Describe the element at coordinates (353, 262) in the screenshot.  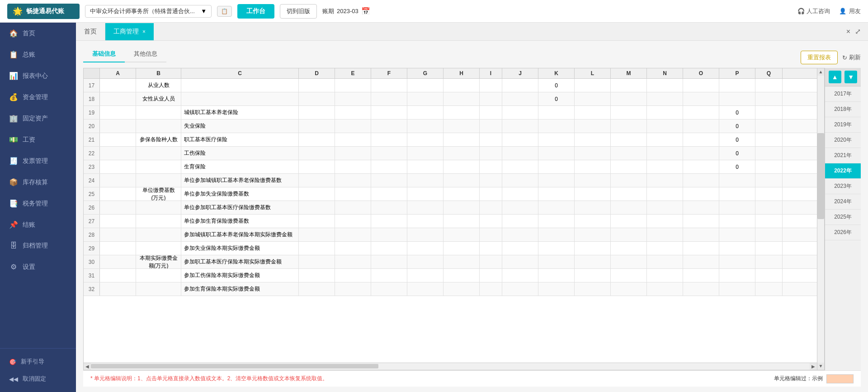
I see `cell-30-e` at that location.